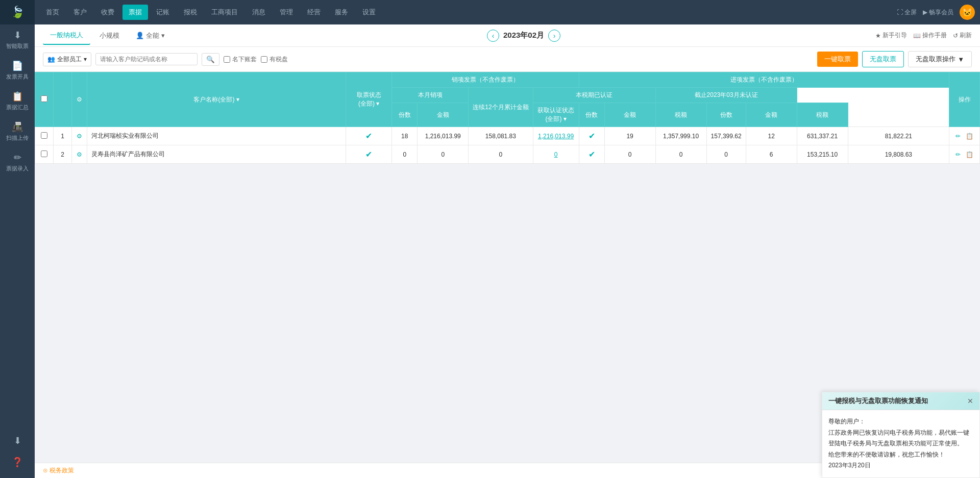 This screenshot has height=478, width=980. What do you see at coordinates (63, 155) in the screenshot?
I see `row-index: 2` at bounding box center [63, 155].